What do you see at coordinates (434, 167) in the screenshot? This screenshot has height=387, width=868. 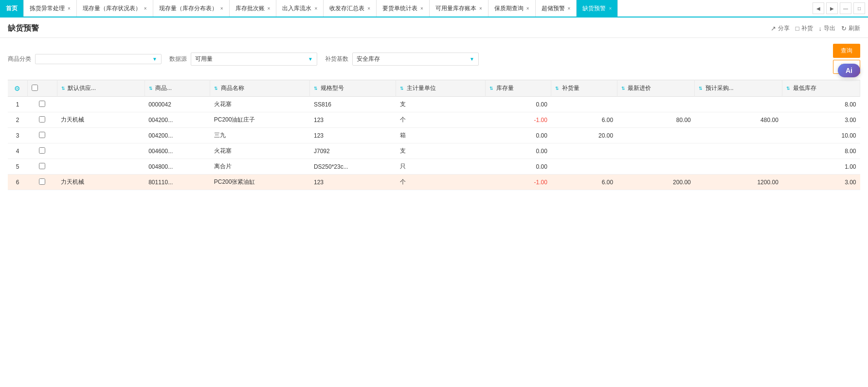 I see `table-row: 5 004800... 离合片 DS250*23c... 只 0.00 1.00` at bounding box center [434, 167].